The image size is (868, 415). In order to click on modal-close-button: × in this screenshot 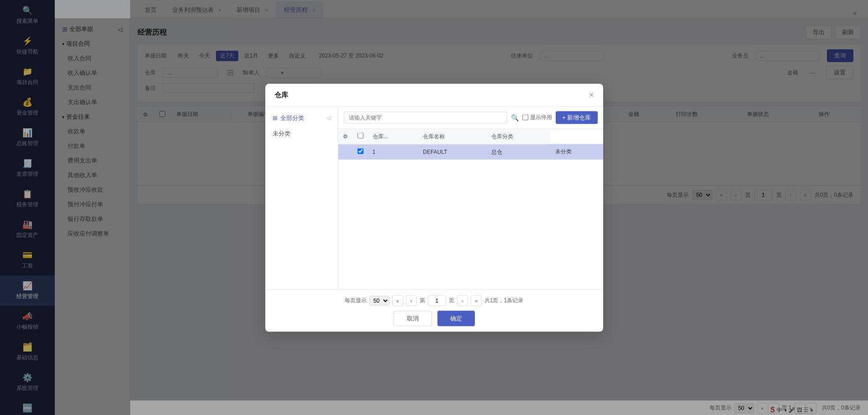, I will do `click(592, 95)`.